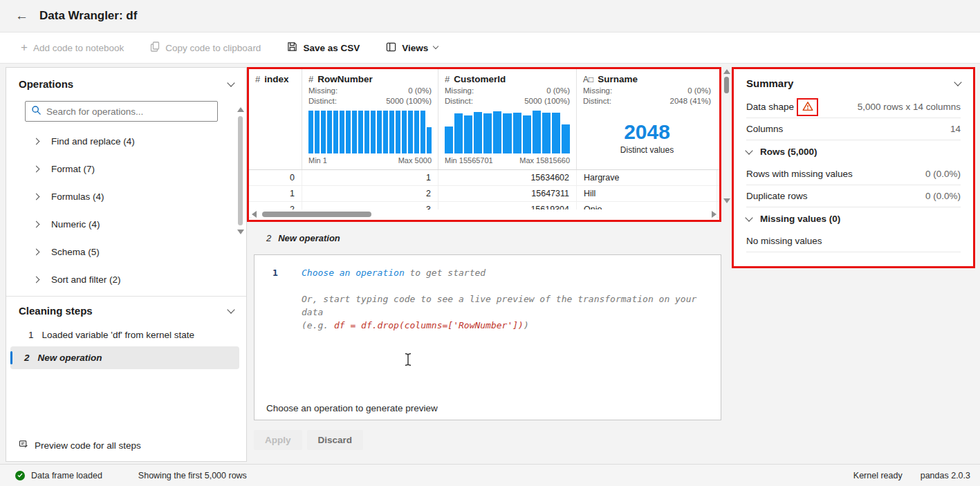 This screenshot has height=486, width=980. Describe the element at coordinates (126, 141) in the screenshot. I see `operation-group-find-and-replace: Find and replace (4)` at that location.